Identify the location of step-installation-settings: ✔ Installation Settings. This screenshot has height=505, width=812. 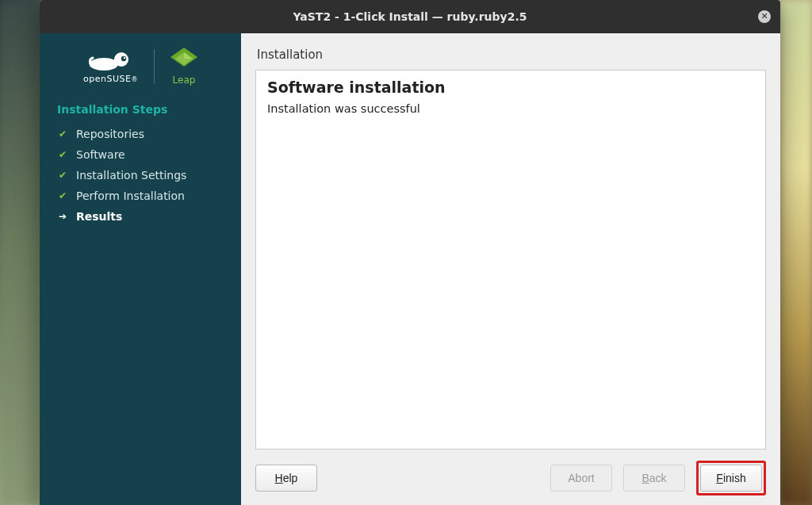
(140, 175).